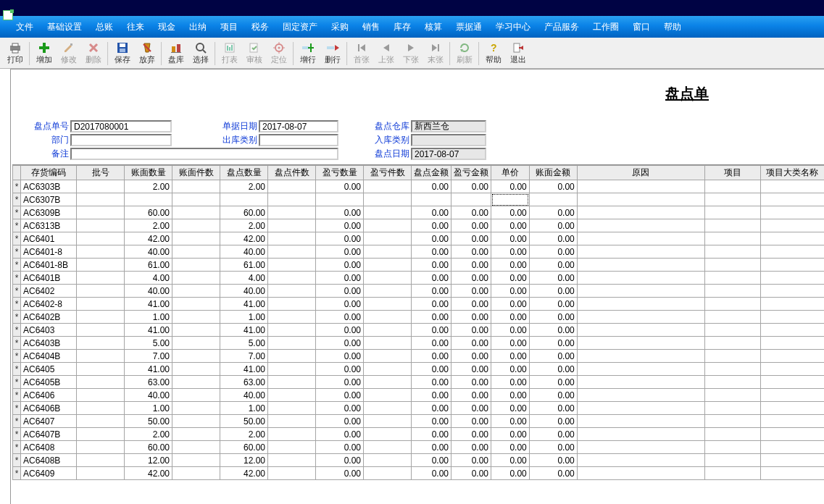  Describe the element at coordinates (419, 265) in the screenshot. I see `table-row: *AC6401-8B61.0061.000.000.000.000.000.00` at that location.